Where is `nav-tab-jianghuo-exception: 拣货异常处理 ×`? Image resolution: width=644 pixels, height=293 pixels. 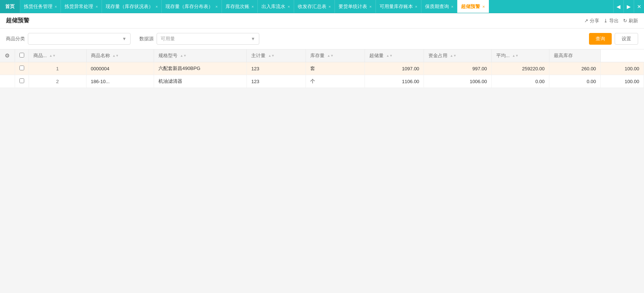
nav-tab-jianghuo-exception: 拣货异常处理 × is located at coordinates (81, 7).